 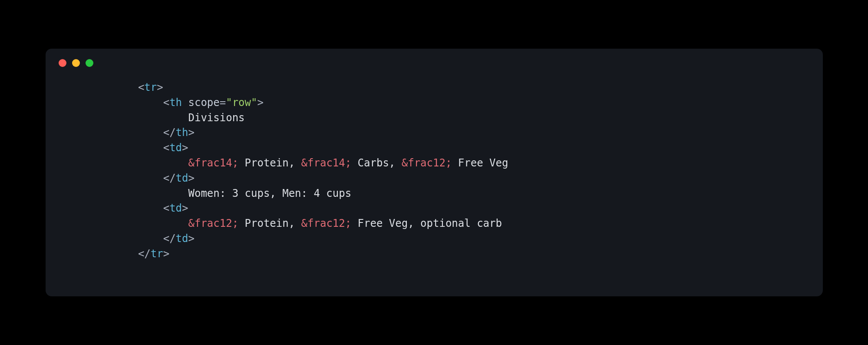 What do you see at coordinates (76, 63) in the screenshot?
I see `minimize-icon` at bounding box center [76, 63].